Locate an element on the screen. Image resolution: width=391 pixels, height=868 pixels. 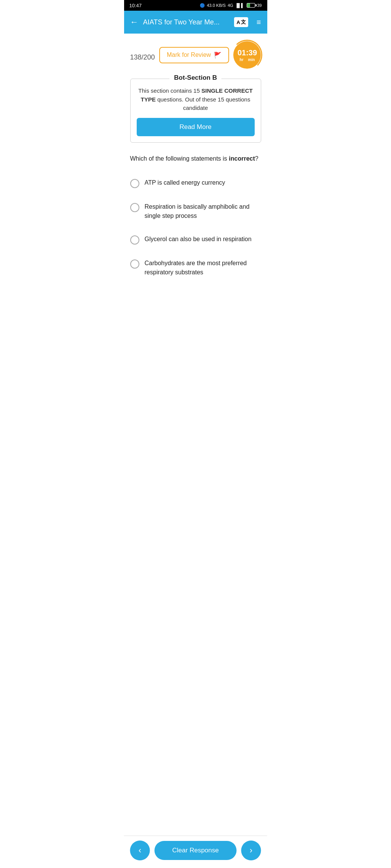
next-button: › is located at coordinates (251, 850).